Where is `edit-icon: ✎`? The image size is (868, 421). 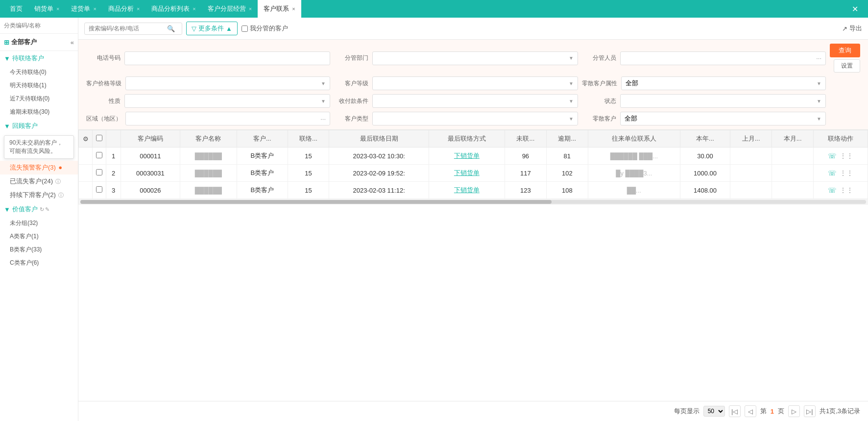
edit-icon: ✎ is located at coordinates (47, 210).